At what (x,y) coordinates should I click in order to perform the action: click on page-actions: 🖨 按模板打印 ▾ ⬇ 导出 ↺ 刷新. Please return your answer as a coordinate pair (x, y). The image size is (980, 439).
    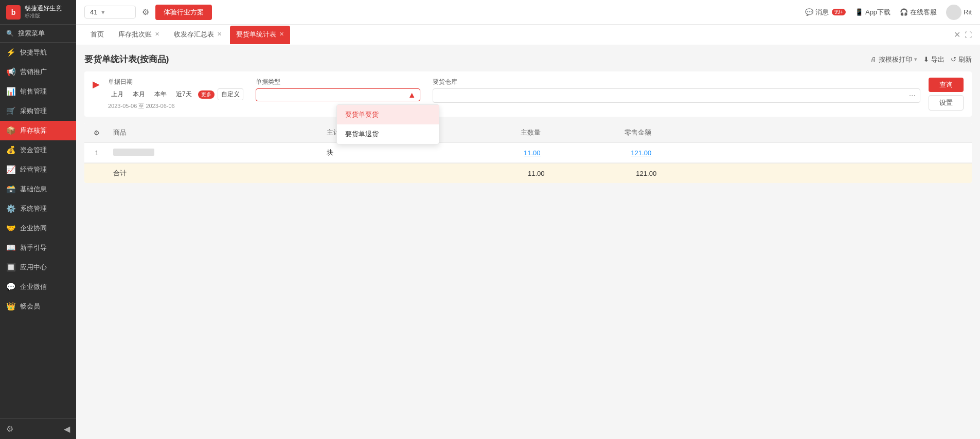
    Looking at the image, I should click on (921, 60).